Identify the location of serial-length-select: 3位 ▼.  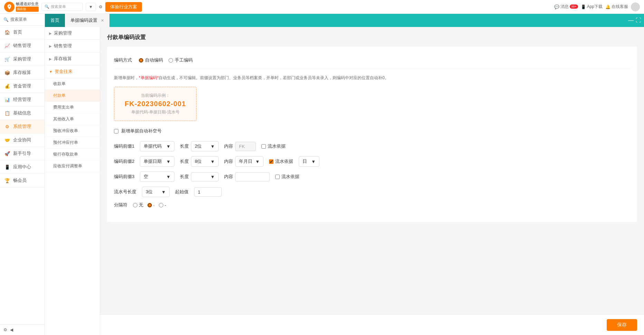
(156, 192).